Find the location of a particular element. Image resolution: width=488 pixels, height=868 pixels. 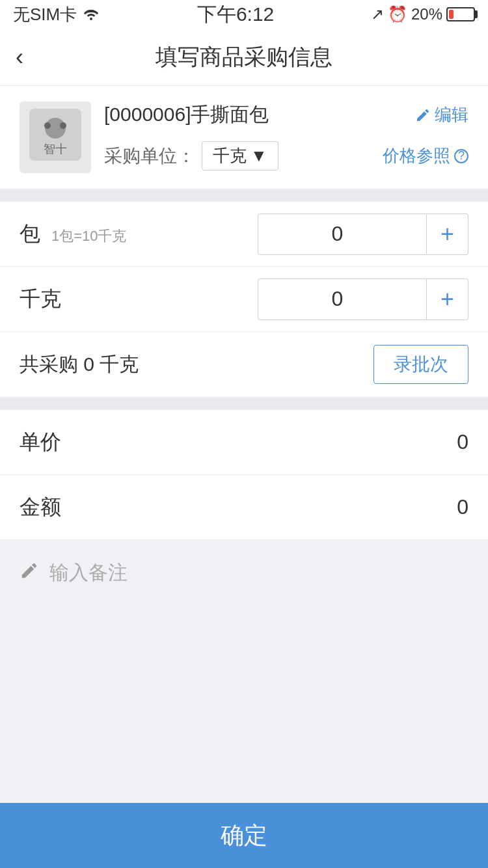

kg-input-section: 千克 + is located at coordinates (244, 299).